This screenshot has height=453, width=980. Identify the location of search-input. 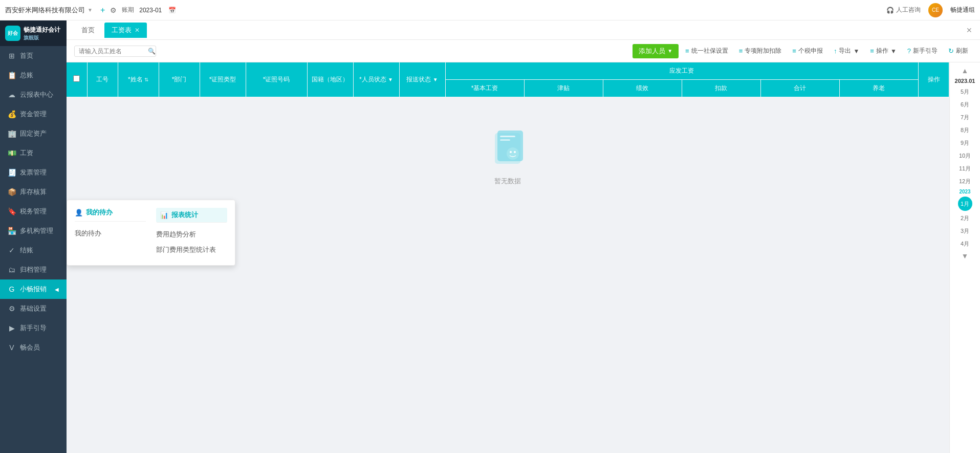
(112, 51).